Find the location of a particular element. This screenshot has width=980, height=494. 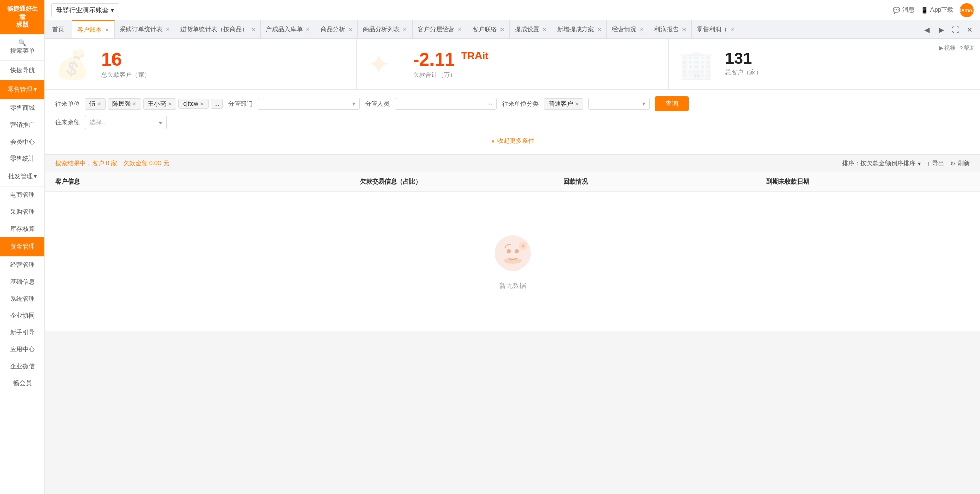

sidebar-item-guide: 新手引导 is located at coordinates (22, 332).